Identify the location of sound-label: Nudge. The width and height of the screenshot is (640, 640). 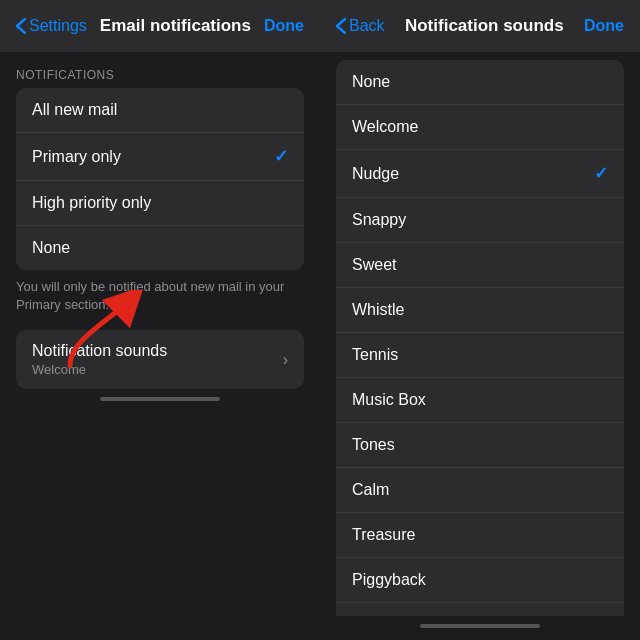
(376, 174).